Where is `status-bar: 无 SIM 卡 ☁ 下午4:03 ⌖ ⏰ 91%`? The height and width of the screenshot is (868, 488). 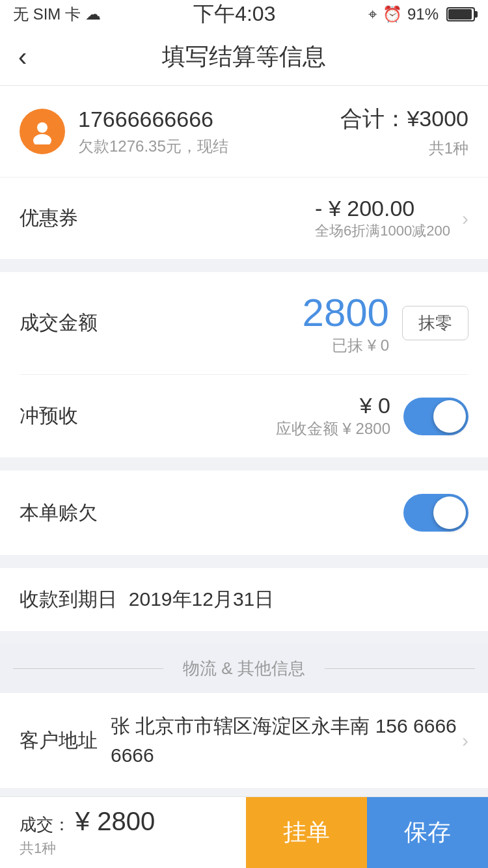 status-bar: 无 SIM 卡 ☁ 下午4:03 ⌖ ⏰ 91% is located at coordinates (244, 14).